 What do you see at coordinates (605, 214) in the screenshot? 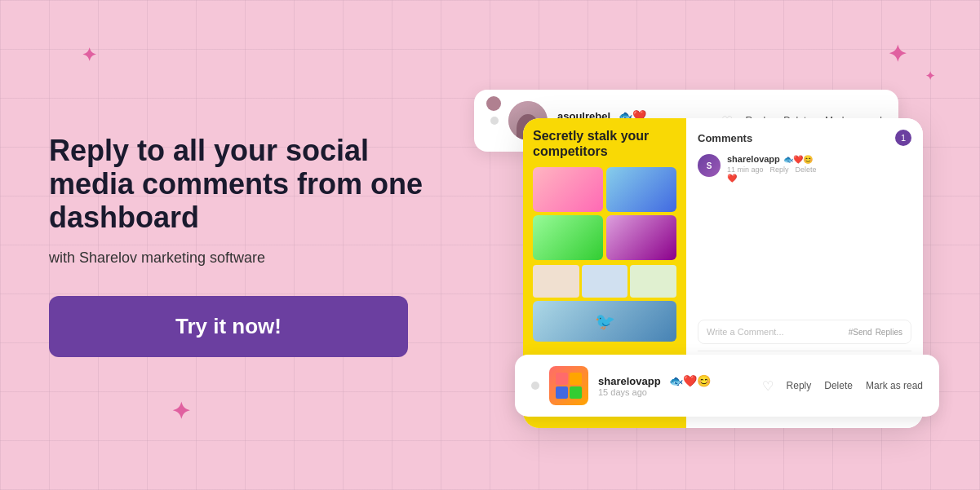
I see `post-images-grid` at bounding box center [605, 214].